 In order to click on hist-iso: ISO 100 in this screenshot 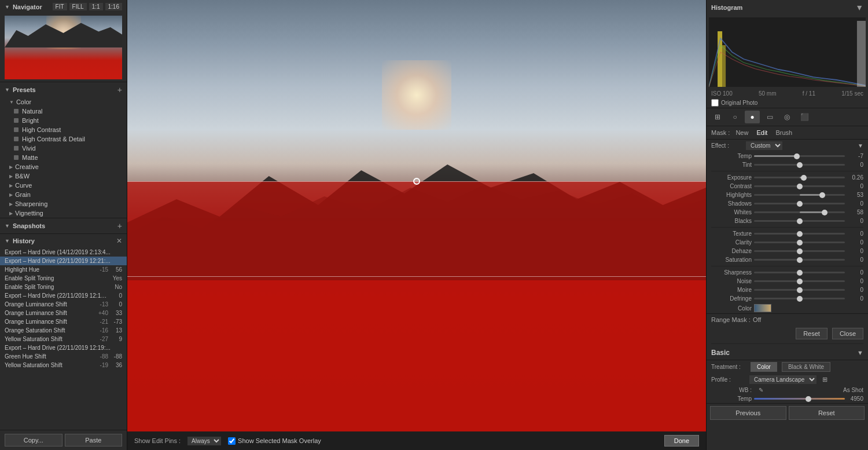, I will do `click(722, 94)`.